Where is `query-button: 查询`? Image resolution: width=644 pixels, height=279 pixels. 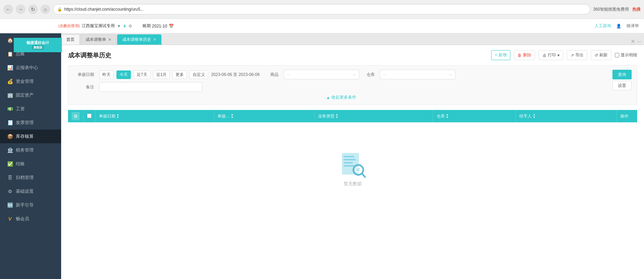
query-button: 查询 is located at coordinates (622, 75).